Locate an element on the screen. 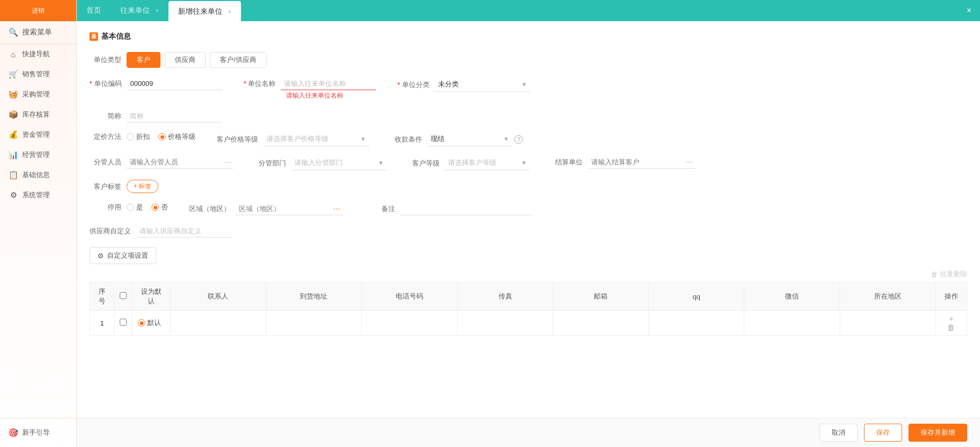 The width and height of the screenshot is (980, 447). settlement-field: ··· is located at coordinates (641, 162).